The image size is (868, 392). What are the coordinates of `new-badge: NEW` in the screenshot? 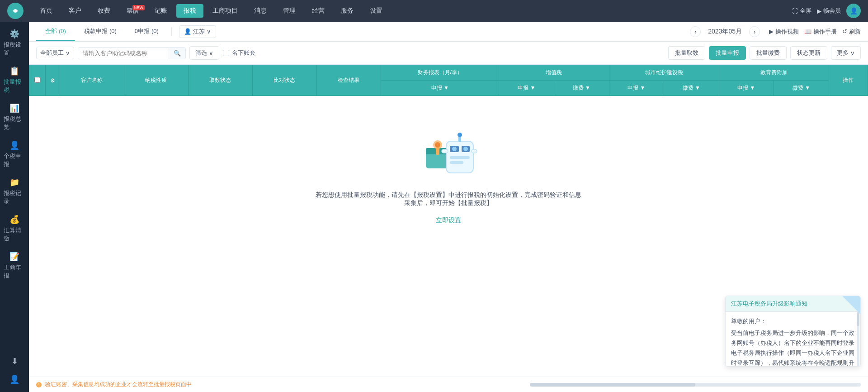 It's located at (138, 8).